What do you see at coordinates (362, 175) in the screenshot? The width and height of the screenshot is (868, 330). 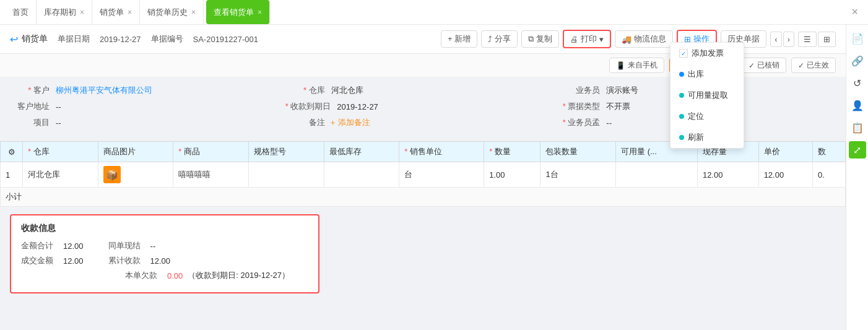 I see `cell-min-stock` at bounding box center [362, 175].